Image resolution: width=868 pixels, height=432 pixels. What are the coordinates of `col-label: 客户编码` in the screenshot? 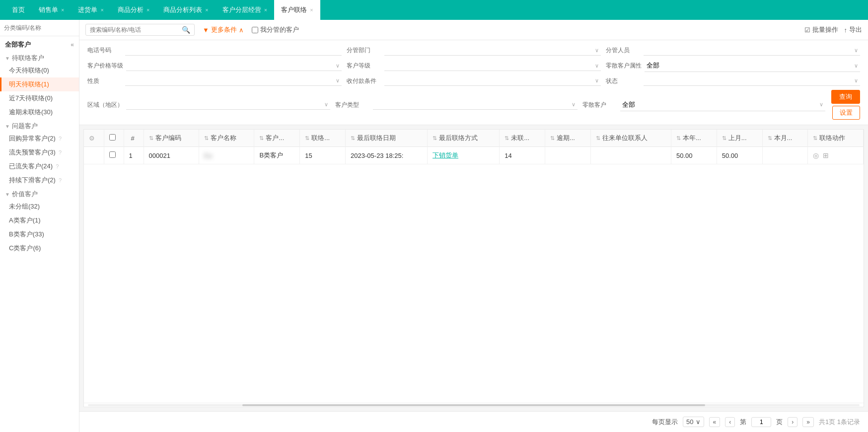 It's located at (168, 138).